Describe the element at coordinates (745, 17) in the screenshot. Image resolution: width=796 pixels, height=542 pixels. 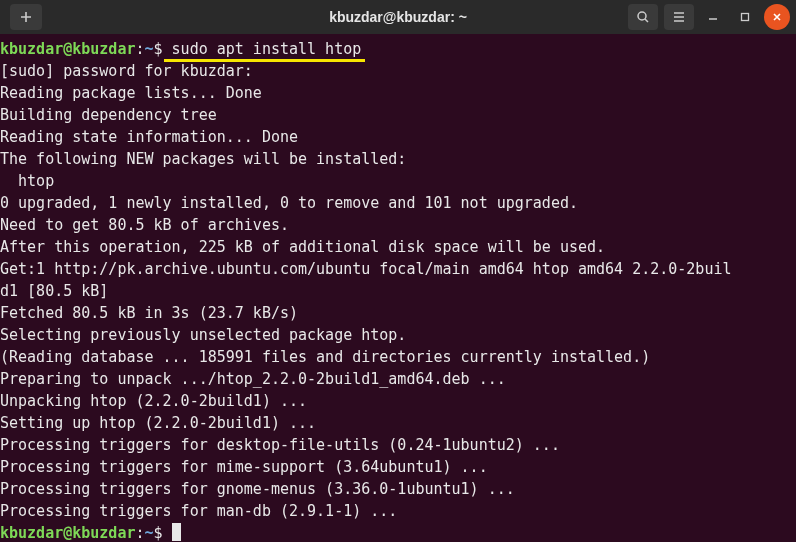
I see `maximize-button` at that location.